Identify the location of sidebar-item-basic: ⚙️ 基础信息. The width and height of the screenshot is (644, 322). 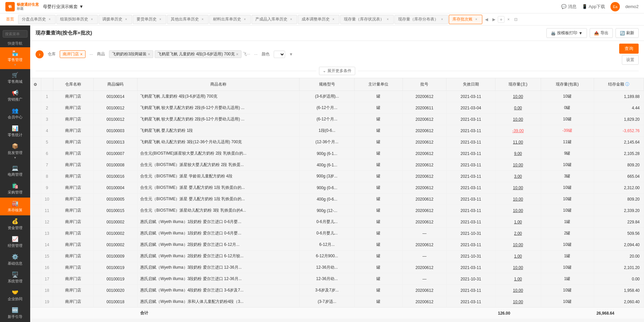
(15, 260).